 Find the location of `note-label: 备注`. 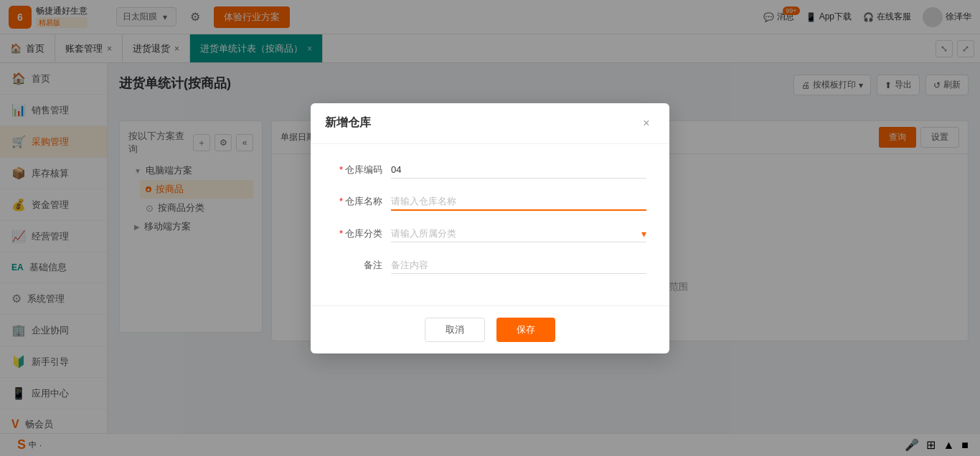

note-label: 备注 is located at coordinates (362, 265).